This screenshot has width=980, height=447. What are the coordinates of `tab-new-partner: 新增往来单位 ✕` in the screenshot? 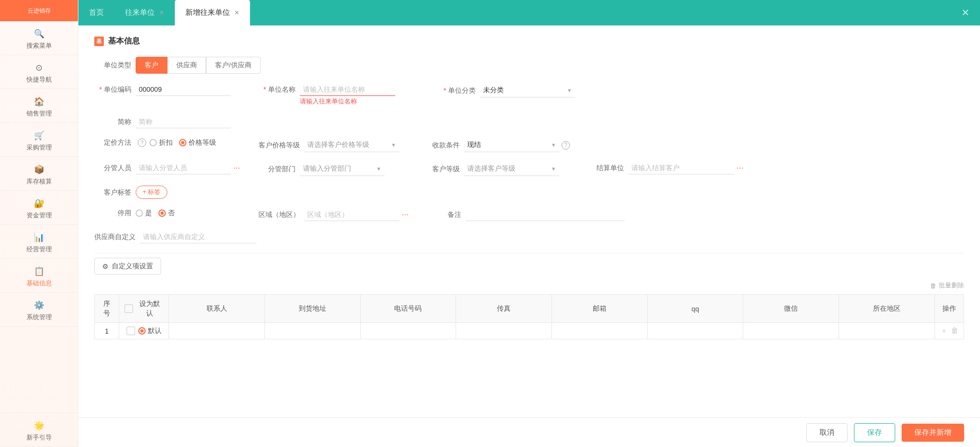 It's located at (212, 13).